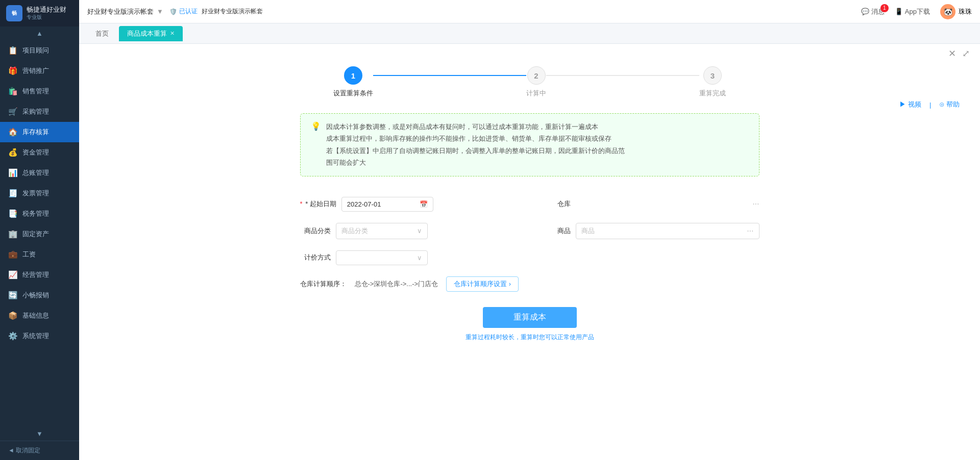  Describe the element at coordinates (948, 12) in the screenshot. I see `avatar: 🐼` at that location.